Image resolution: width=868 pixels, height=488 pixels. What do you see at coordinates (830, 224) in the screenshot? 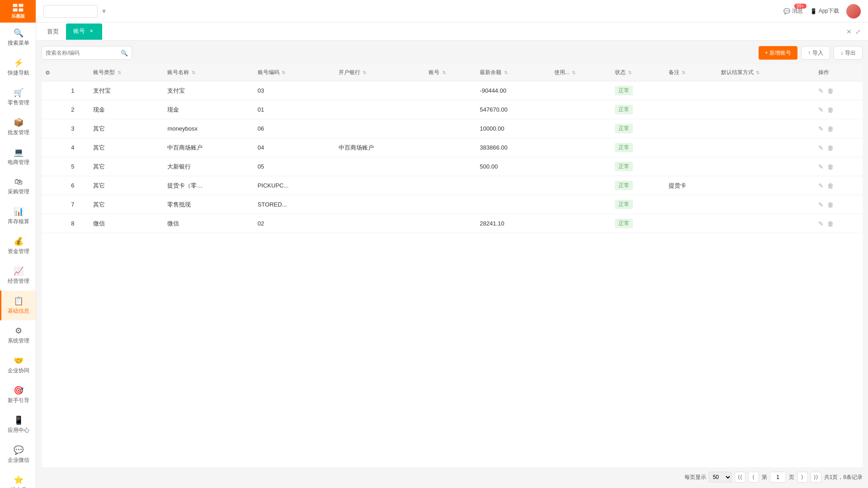
I see `delete-button-7: 🗑` at bounding box center [830, 224].